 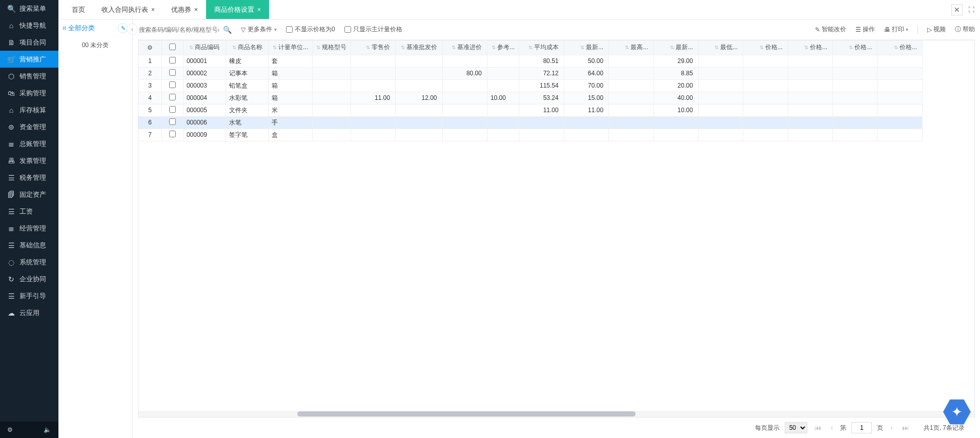 What do you see at coordinates (721, 48) in the screenshot?
I see `column-header: ⇅最低...` at bounding box center [721, 48].